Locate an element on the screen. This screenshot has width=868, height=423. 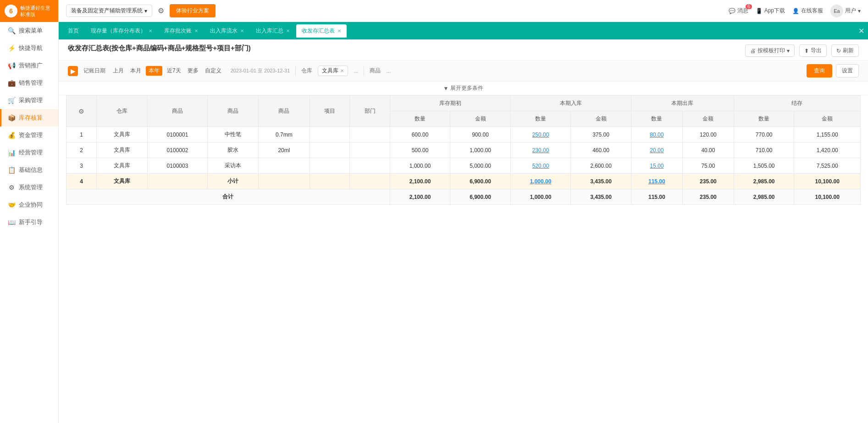
sidebar-item-quick-nav: ⚡ 快捷导航 is located at coordinates (29, 48).